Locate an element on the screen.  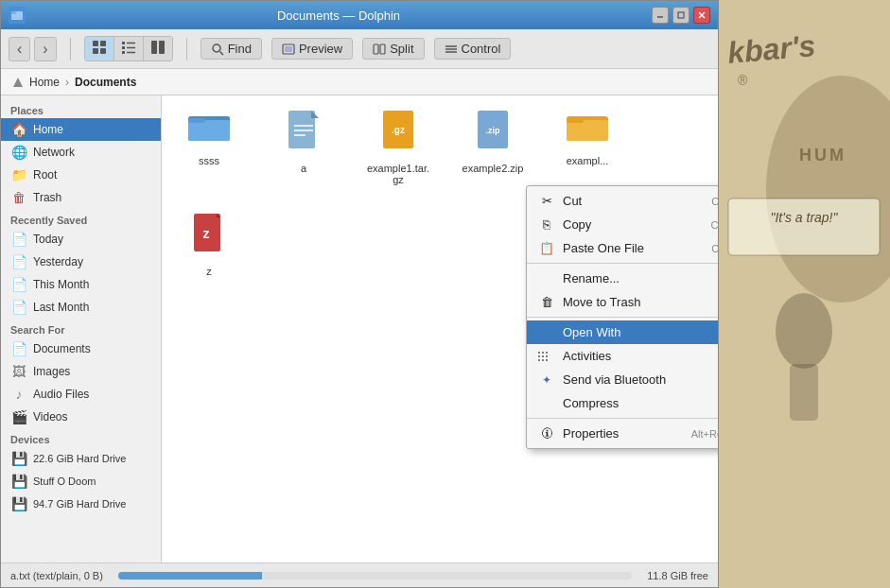
minimize-button is located at coordinates (660, 15).